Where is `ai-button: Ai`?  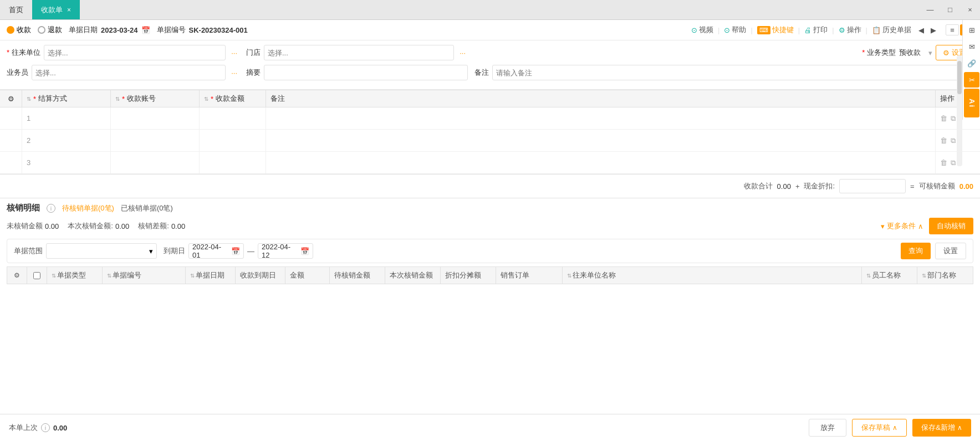 ai-button: Ai is located at coordinates (972, 103).